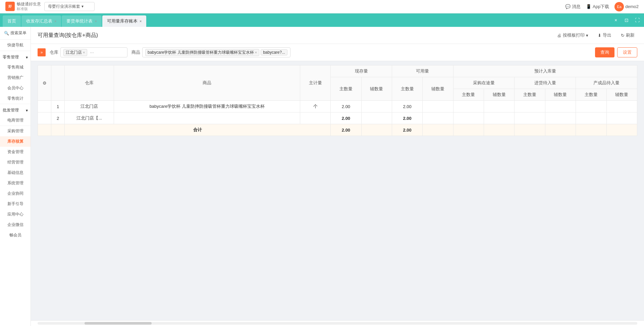 Image resolution: width=644 pixels, height=326 pixels. Describe the element at coordinates (69, 7) in the screenshot. I see `tenant-select: 母婴行业演示账套` at that location.